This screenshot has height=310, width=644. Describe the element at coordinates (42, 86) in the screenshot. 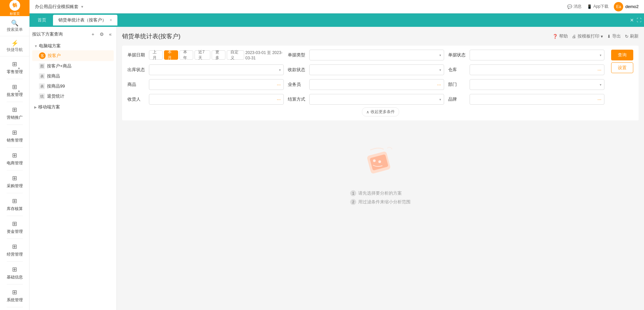

I see `scheme-icon-3: 表` at that location.